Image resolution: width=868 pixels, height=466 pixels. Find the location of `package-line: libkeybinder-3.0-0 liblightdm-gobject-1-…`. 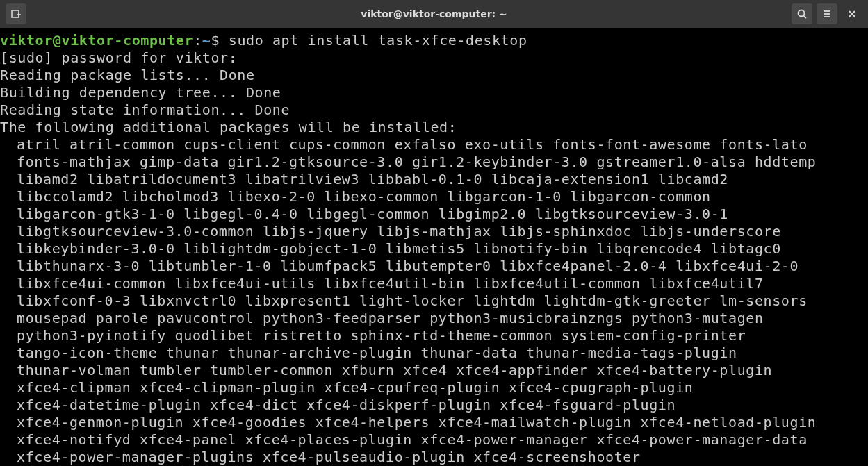

package-line: libkeybinder-3.0-0 liblightdm-gobject-1-… is located at coordinates (434, 249).